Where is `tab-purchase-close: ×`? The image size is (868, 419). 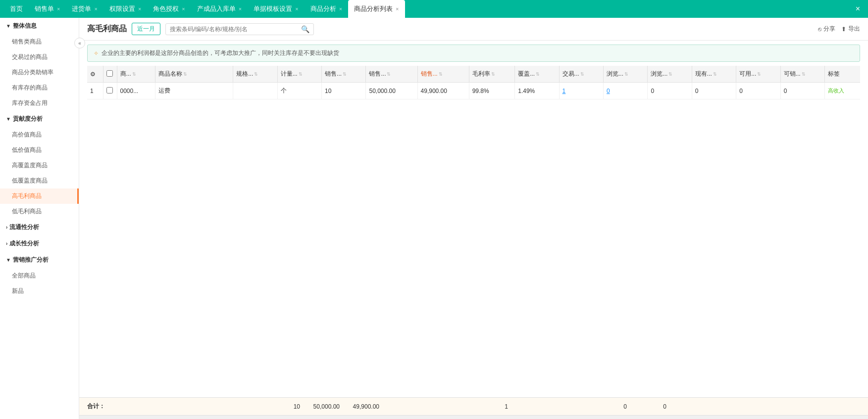
tab-purchase-close: × is located at coordinates (96, 9).